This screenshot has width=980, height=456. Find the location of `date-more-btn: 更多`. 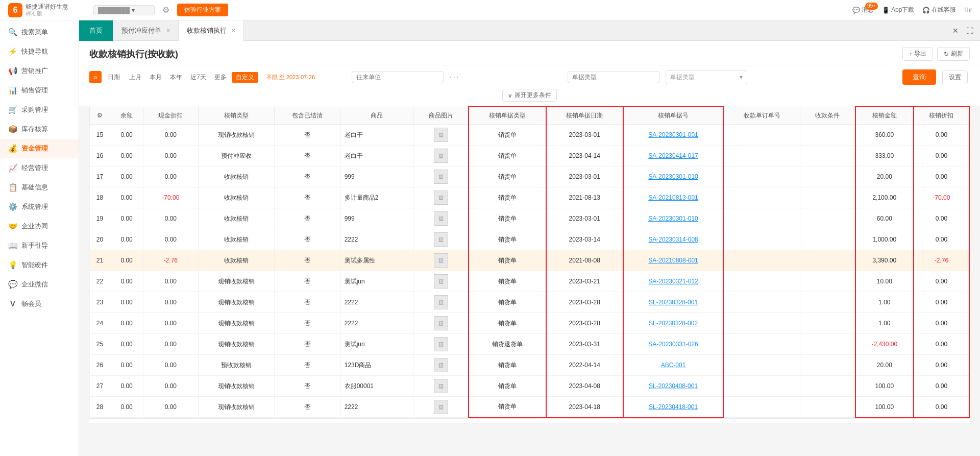

date-more-btn: 更多 is located at coordinates (220, 78).